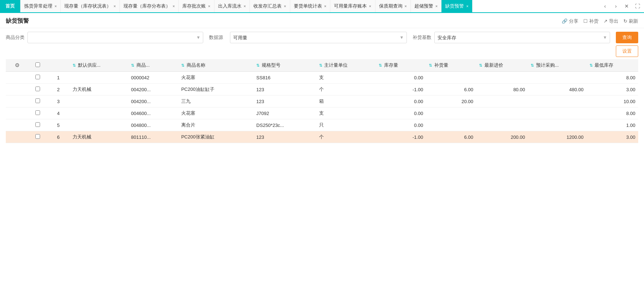 This screenshot has height=287, width=644. I want to click on row-supplier: 力天机械, so click(99, 137).